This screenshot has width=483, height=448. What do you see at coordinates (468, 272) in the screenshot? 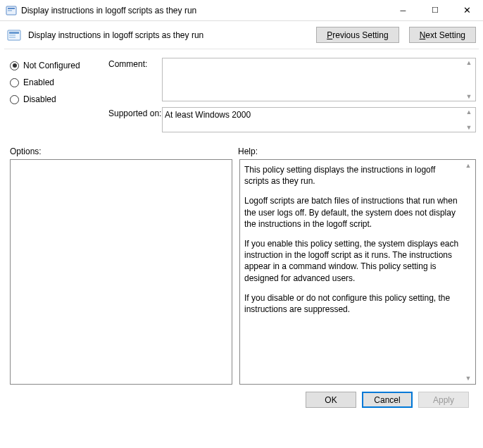
I see `scrollbar: ▲▼` at bounding box center [468, 272].